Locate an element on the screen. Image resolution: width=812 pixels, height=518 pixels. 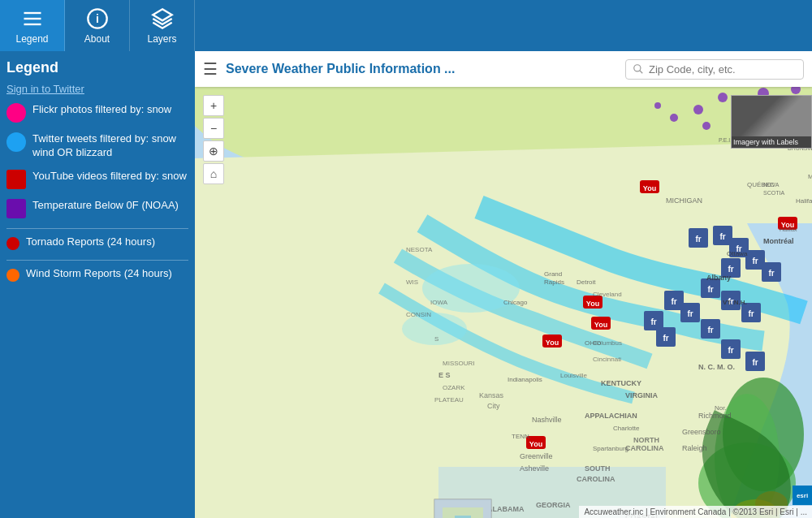
tab-layers: Layers is located at coordinates (162, 26).